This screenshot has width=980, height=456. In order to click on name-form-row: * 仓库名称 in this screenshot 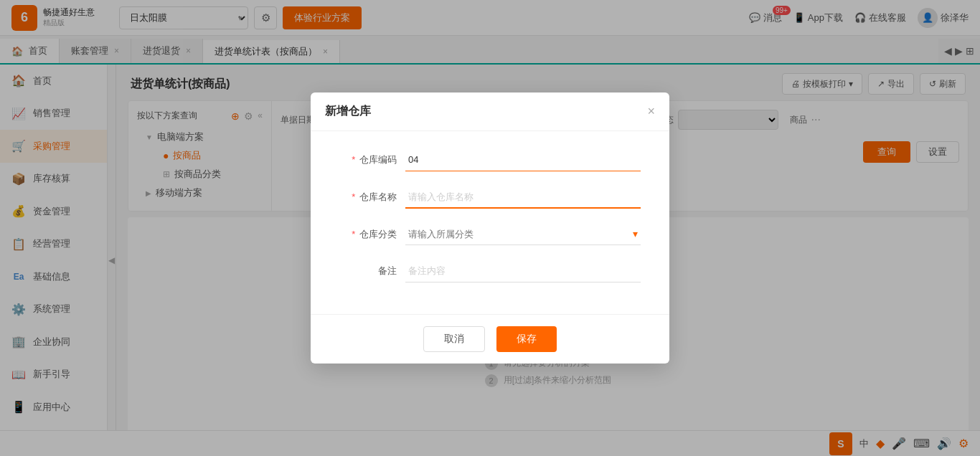, I will do `click(490, 197)`.